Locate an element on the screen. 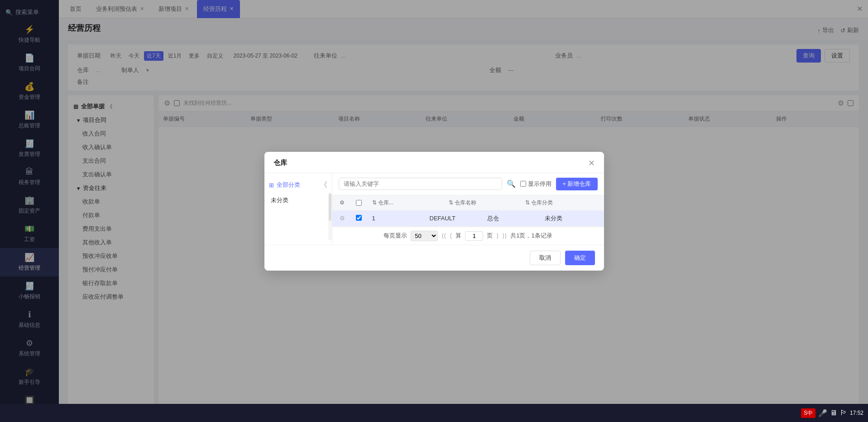 This screenshot has width=868, height=422. th-warehouse-category: ⇅ 仓库分类 is located at coordinates (561, 203).